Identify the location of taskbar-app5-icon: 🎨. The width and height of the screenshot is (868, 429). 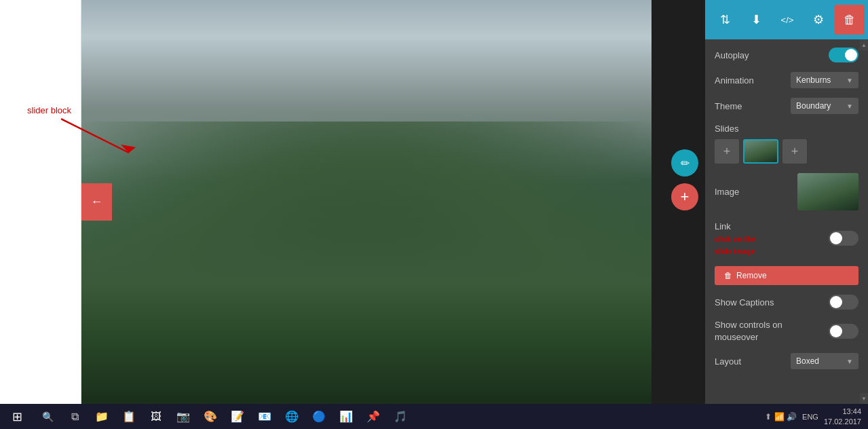
(210, 417).